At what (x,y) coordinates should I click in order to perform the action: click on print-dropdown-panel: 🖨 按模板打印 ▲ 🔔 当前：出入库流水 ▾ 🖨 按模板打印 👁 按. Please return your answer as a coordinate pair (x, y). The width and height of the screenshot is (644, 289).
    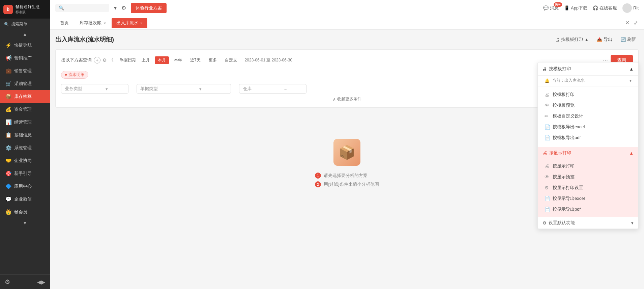
    Looking at the image, I should click on (588, 146).